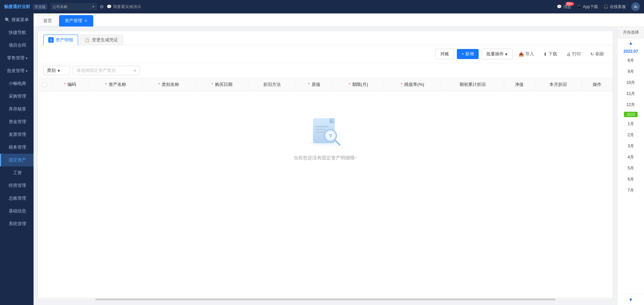 The width and height of the screenshot is (644, 305). Describe the element at coordinates (51, 40) in the screenshot. I see `asset-detail-tab-icon: ☰` at that location.